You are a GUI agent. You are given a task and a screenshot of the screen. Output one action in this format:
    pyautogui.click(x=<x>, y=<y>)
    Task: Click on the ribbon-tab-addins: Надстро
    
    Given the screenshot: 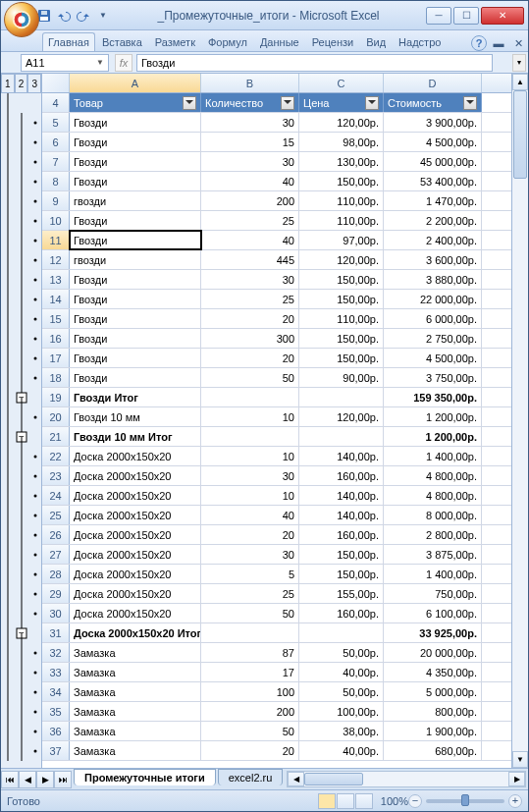 What is the action you would take?
    pyautogui.click(x=420, y=41)
    